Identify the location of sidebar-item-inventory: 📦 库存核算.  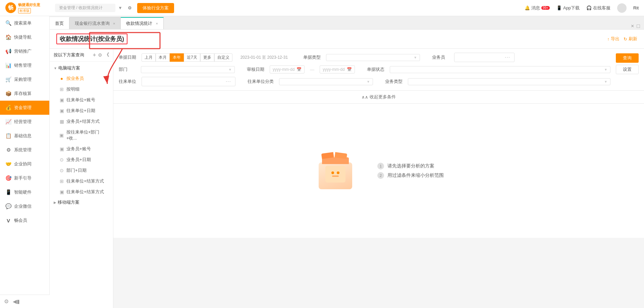
(25, 94).